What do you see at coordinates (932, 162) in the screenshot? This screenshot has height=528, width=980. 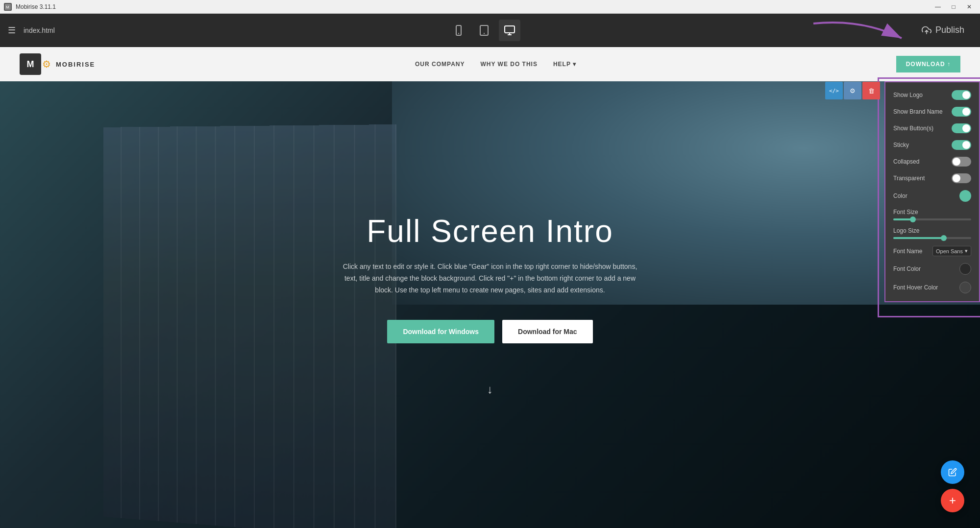 I see `collapsed-row: Collapsed` at bounding box center [932, 162].